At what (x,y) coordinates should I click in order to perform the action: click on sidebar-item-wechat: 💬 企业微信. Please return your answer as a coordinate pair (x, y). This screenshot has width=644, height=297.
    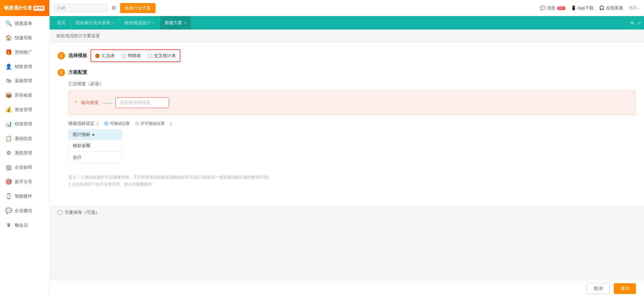
    Looking at the image, I should click on (25, 211).